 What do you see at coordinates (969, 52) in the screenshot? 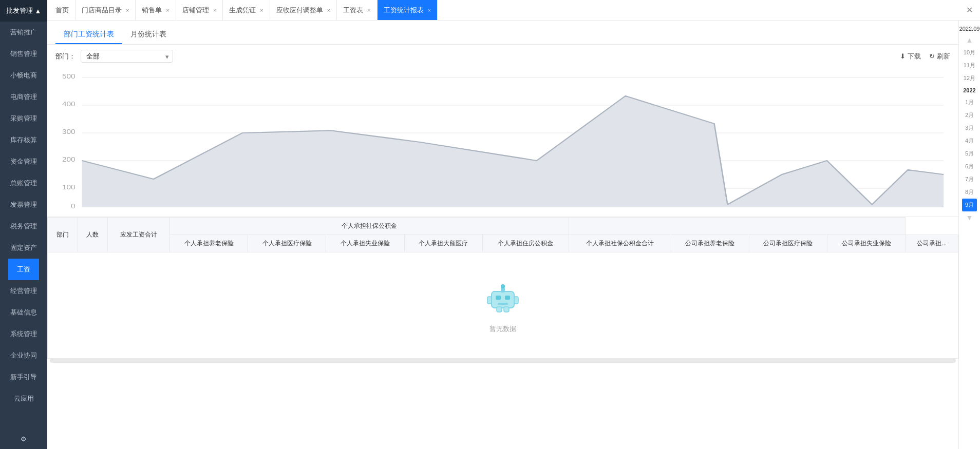
I see `timeline-item-10月: 10月` at bounding box center [969, 52].